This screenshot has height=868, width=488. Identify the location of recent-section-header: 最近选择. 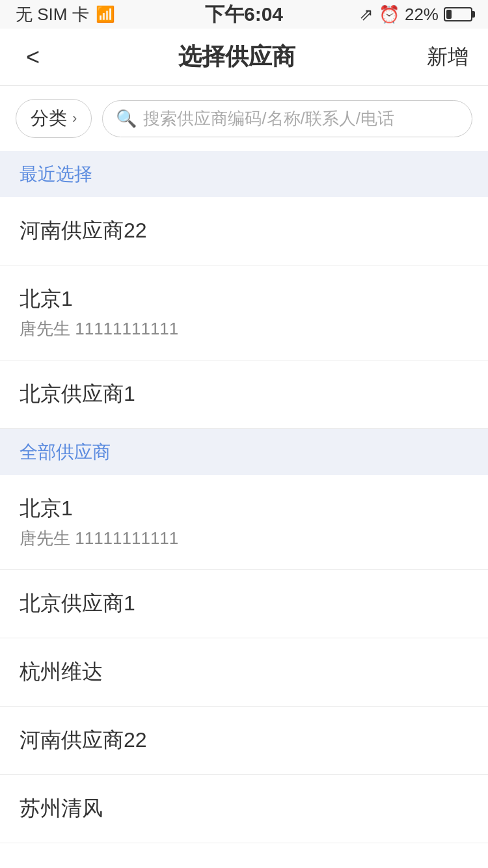
(244, 174).